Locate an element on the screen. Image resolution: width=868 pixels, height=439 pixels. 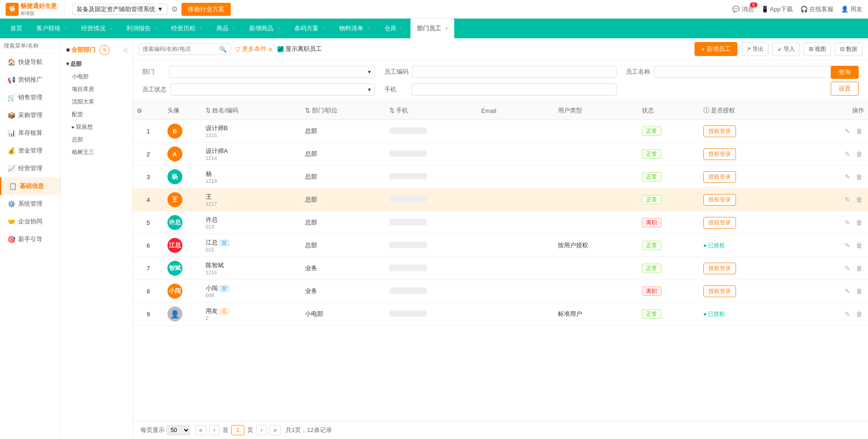
per-page-select: 50 20 100 is located at coordinates (178, 430).